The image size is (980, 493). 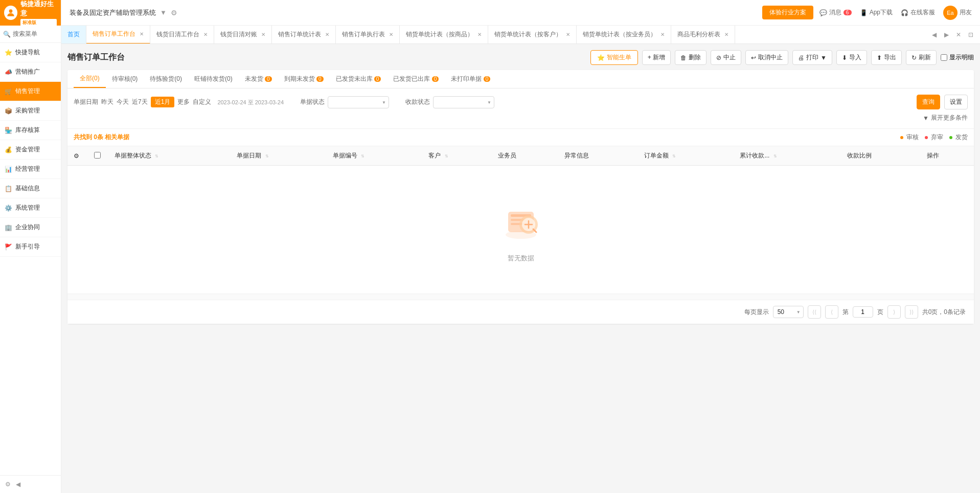 I want to click on filter-tab-all: 全部(0), so click(x=90, y=79).